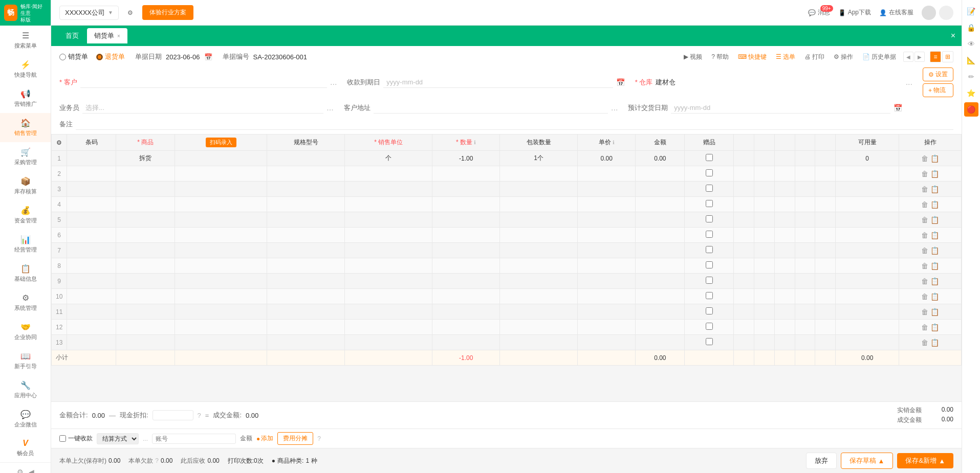 This screenshot has width=980, height=473. I want to click on company-selector: XXXXXX公司 ▼, so click(89, 13).